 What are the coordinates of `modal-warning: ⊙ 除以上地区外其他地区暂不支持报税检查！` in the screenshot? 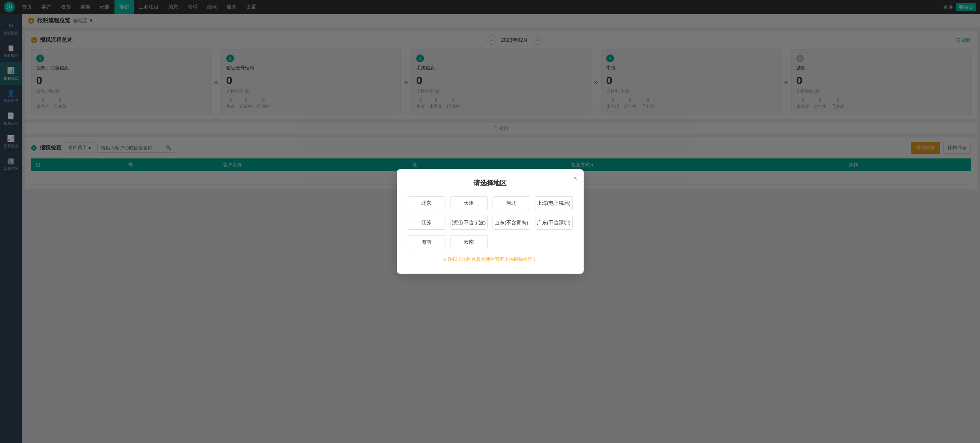 It's located at (490, 259).